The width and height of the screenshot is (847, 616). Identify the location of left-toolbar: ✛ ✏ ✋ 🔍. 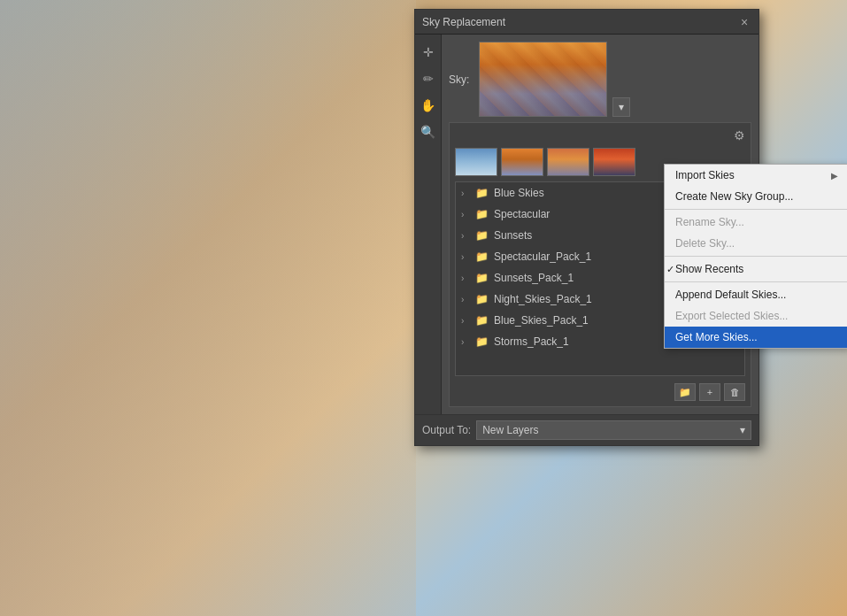
(428, 225).